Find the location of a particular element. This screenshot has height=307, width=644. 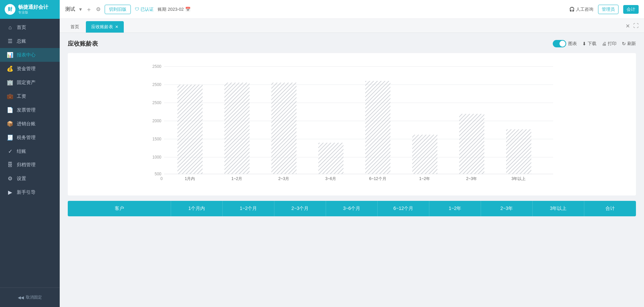

switch-version-button: 切到旧版 is located at coordinates (118, 9).